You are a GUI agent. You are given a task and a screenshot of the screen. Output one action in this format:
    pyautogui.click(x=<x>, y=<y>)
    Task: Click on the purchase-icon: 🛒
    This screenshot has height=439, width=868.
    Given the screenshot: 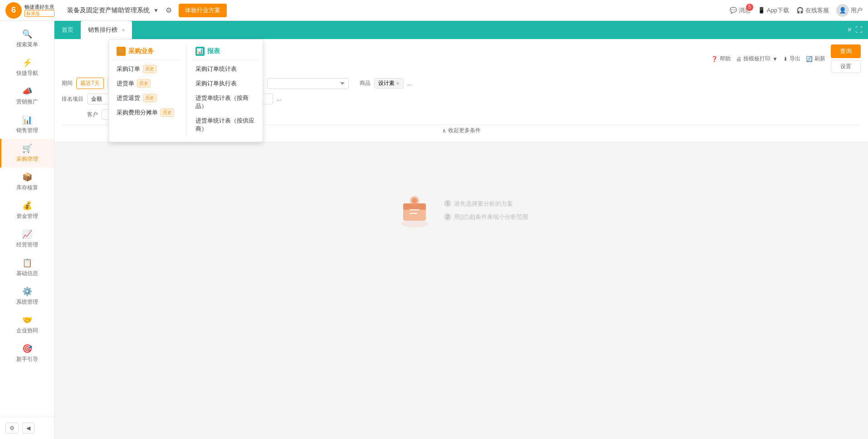 What is the action you would take?
    pyautogui.click(x=27, y=148)
    